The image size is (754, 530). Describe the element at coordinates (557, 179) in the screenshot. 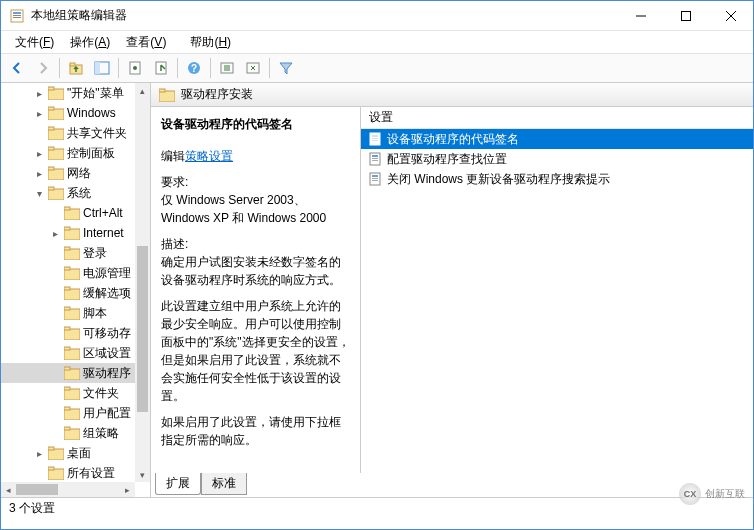

I see `list-row: 关闭 Windows 更新设备驱动程序搜索提示` at that location.